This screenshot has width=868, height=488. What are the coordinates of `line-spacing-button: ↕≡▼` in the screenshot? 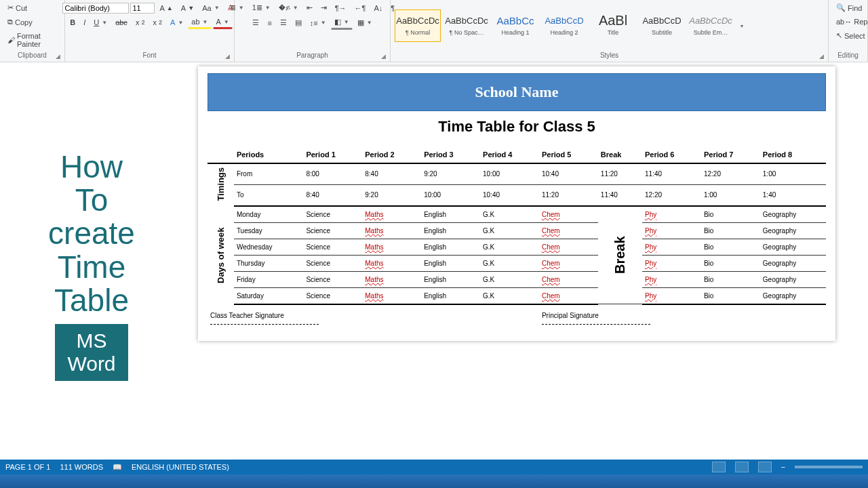 It's located at (318, 23).